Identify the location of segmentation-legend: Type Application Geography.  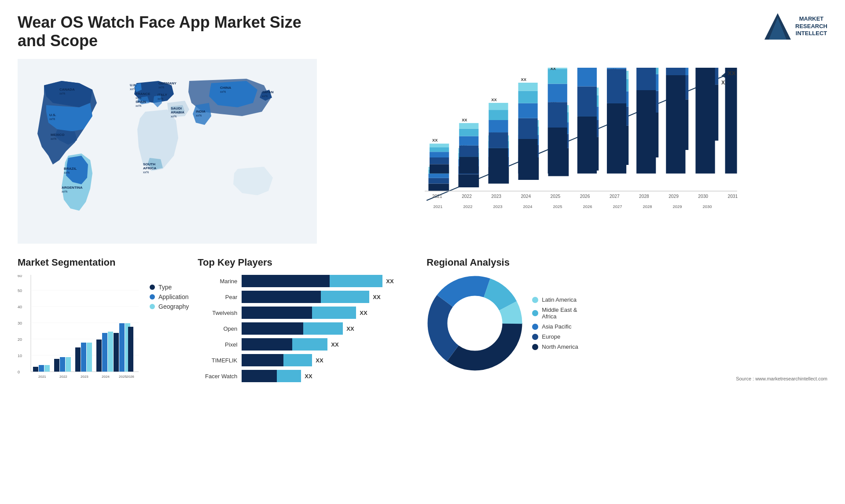
(169, 297).